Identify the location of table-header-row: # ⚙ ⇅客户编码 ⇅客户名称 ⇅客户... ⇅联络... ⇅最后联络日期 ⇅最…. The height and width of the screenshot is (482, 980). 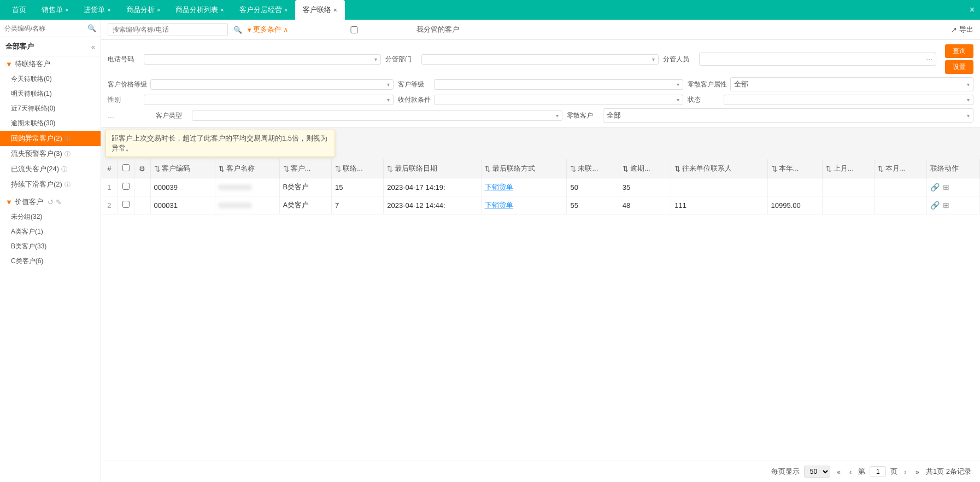
(541, 169).